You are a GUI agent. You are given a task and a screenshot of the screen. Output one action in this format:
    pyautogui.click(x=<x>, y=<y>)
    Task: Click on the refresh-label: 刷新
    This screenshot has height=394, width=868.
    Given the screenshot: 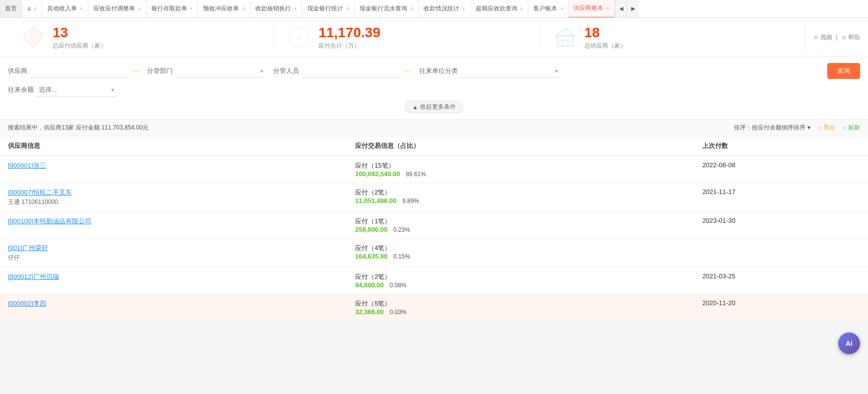 What is the action you would take?
    pyautogui.click(x=854, y=128)
    